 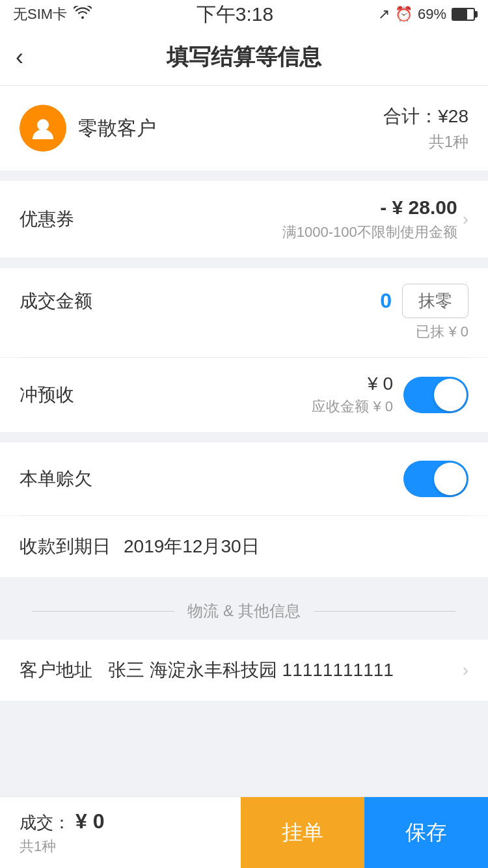 What do you see at coordinates (384, 14) in the screenshot?
I see `location-icon: ↗` at bounding box center [384, 14].